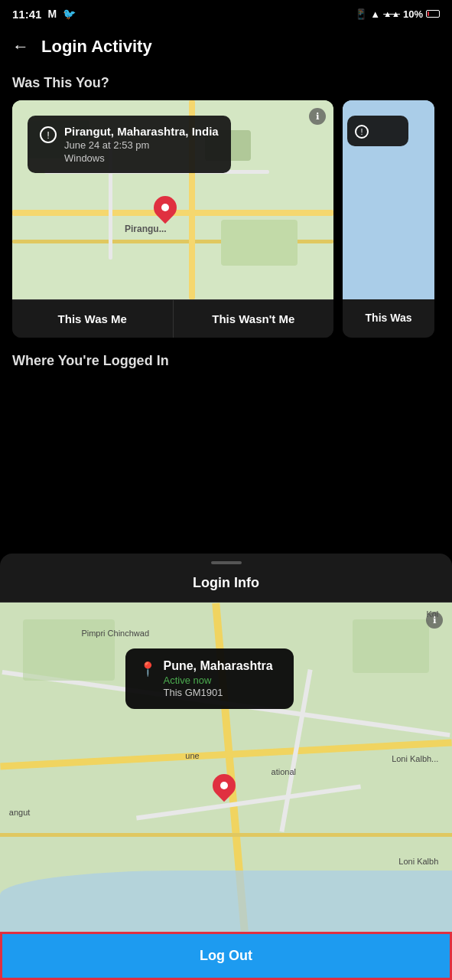 The image size is (452, 980). What do you see at coordinates (224, 785) in the screenshot?
I see `pune-pin-head` at bounding box center [224, 785].